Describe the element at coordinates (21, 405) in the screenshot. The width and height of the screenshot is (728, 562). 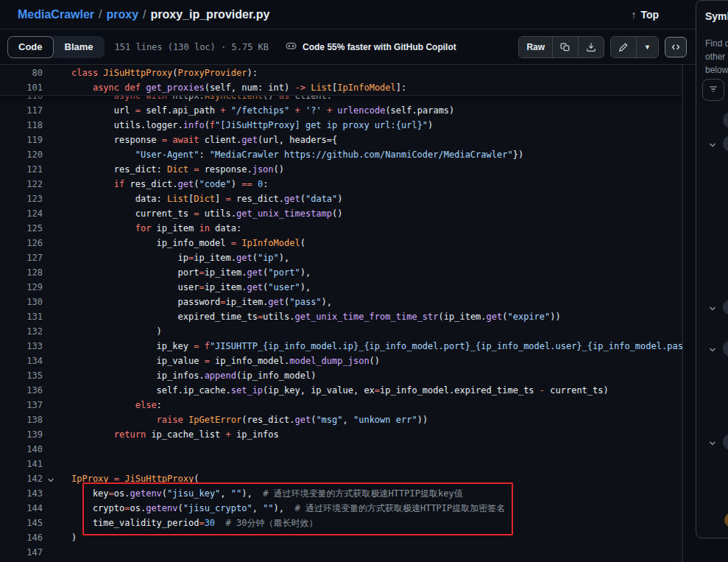
I see `line-number: 137` at that location.